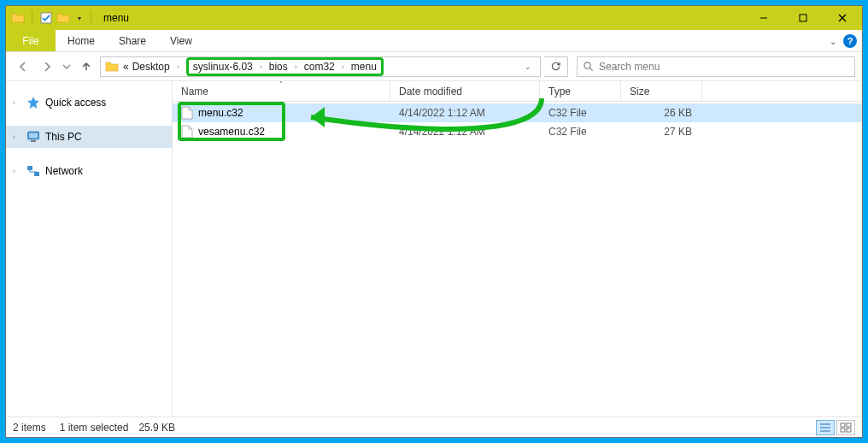 The width and height of the screenshot is (868, 443). What do you see at coordinates (112, 67) in the screenshot?
I see `address-folder-icon` at bounding box center [112, 67].